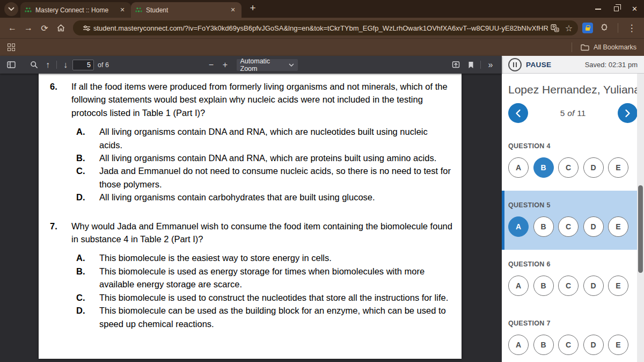 The height and width of the screenshot is (362, 644). I want to click on window-controls: ✕, so click(616, 9).